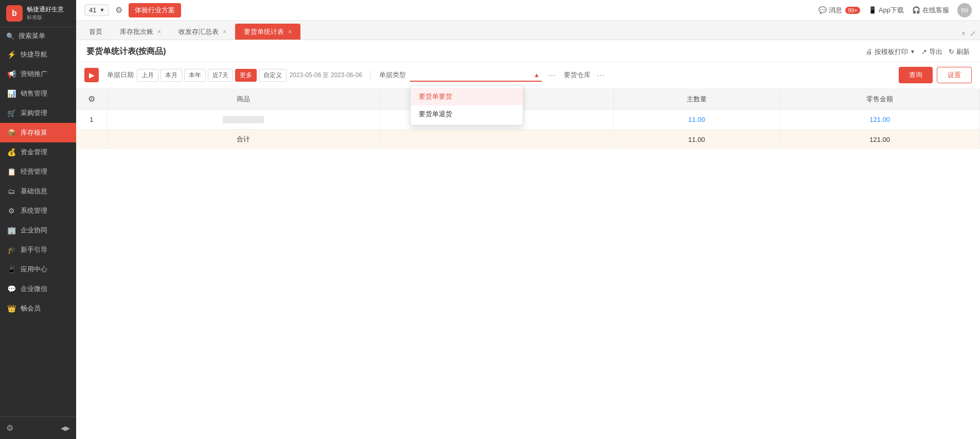 This screenshot has width=980, height=439. Describe the element at coordinates (96, 32) in the screenshot. I see `tab-home: 首页` at that location.